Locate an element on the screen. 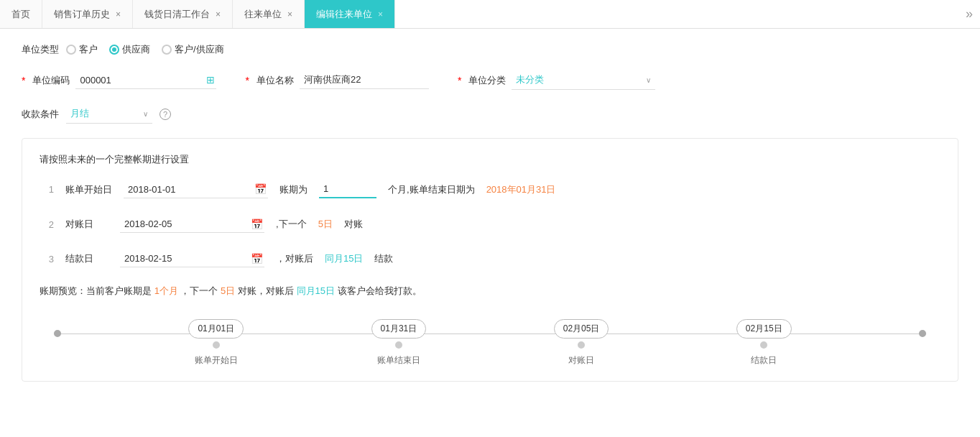  unit-type-label: 单位类型 is located at coordinates (40, 50).